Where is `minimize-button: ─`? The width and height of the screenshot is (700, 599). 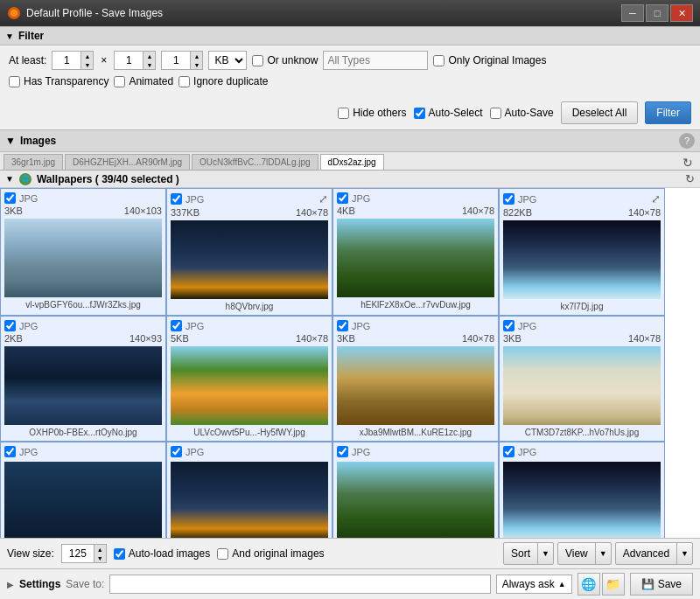 minimize-button: ─ is located at coordinates (633, 13).